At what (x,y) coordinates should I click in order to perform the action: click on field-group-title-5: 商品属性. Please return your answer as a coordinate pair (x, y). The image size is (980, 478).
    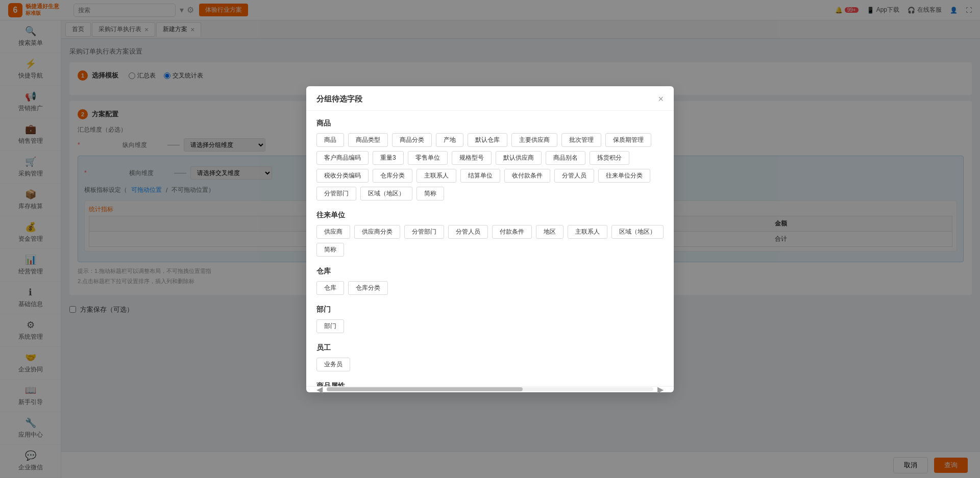
    Looking at the image, I should click on (490, 384).